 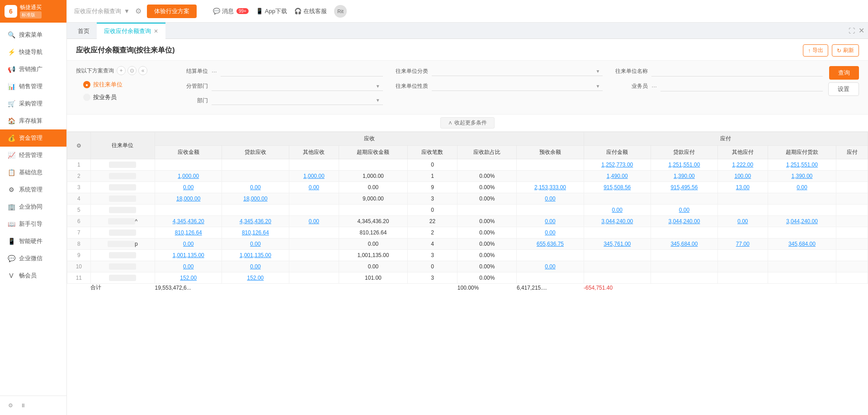 I want to click on query-btn: 查询, so click(x=844, y=73).